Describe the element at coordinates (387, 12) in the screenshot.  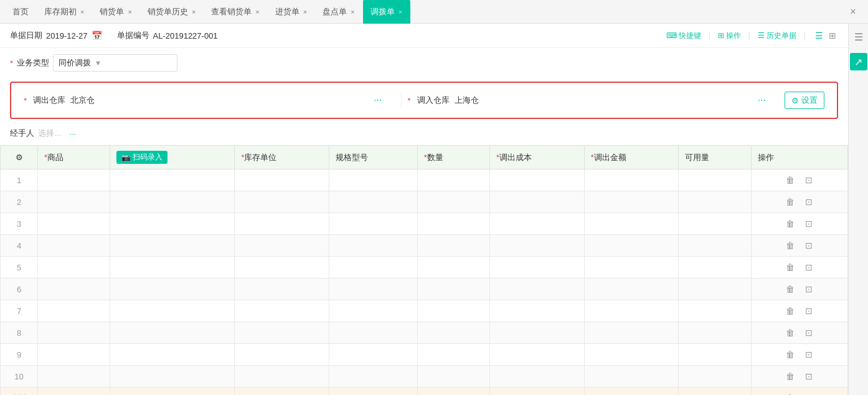
I see `tab-transfer: 调拨单 ×` at that location.